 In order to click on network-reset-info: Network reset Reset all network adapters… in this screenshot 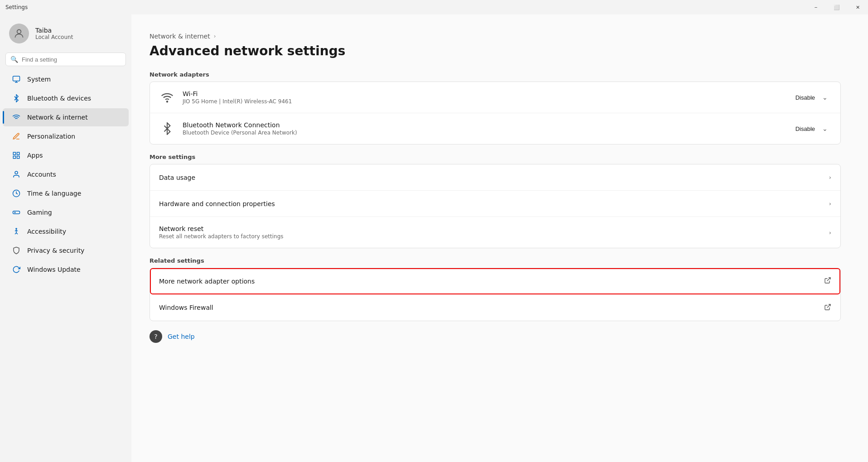, I will do `click(494, 232)`.